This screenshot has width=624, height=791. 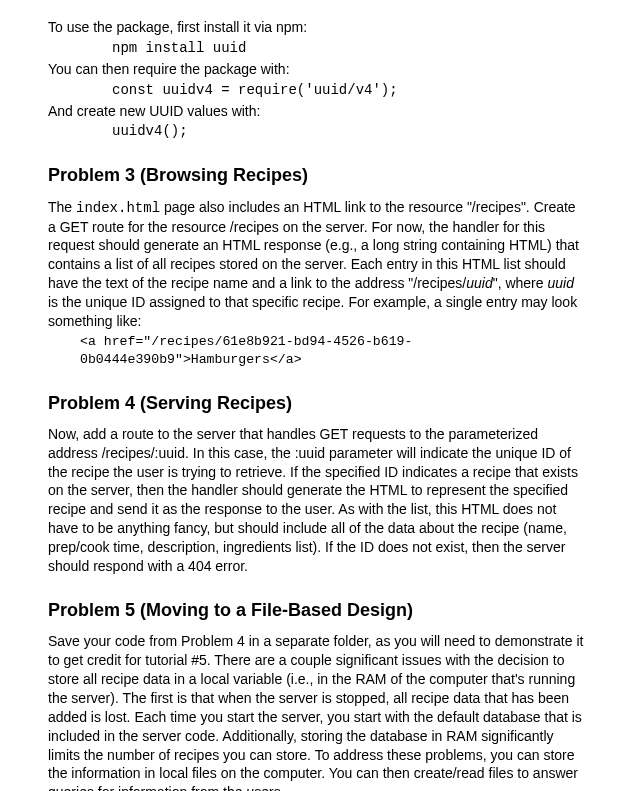 I want to click on problem-3-body: The index.html page also includes an HTM…, so click(x=316, y=264).